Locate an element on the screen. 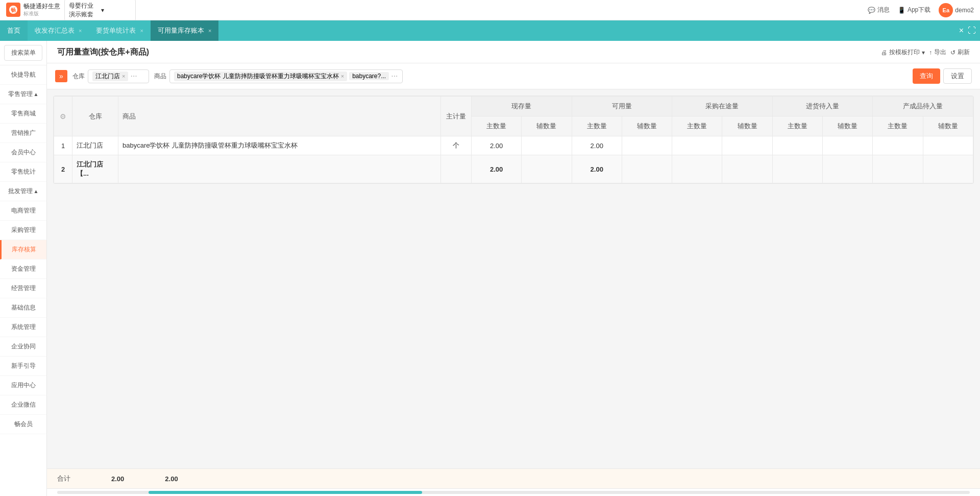 This screenshot has width=980, height=496. expand-icon: ⛶ is located at coordinates (972, 31).